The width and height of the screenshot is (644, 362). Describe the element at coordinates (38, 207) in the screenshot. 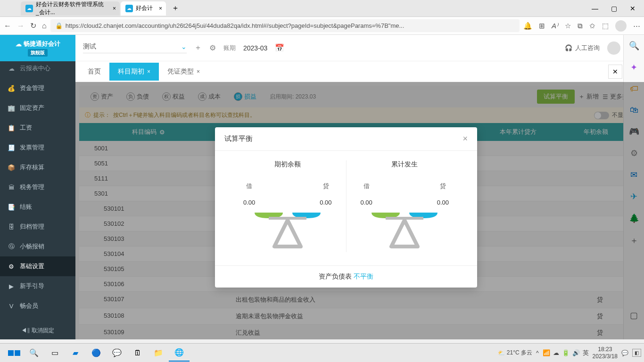

I see `sidebar-item-close: 📑结账` at that location.